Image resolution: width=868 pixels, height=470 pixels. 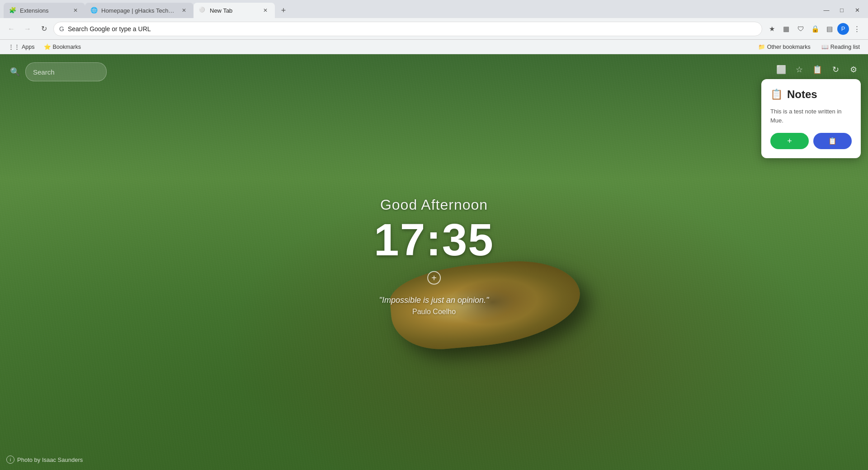 I want to click on extensions-button: ▦, so click(x=786, y=29).